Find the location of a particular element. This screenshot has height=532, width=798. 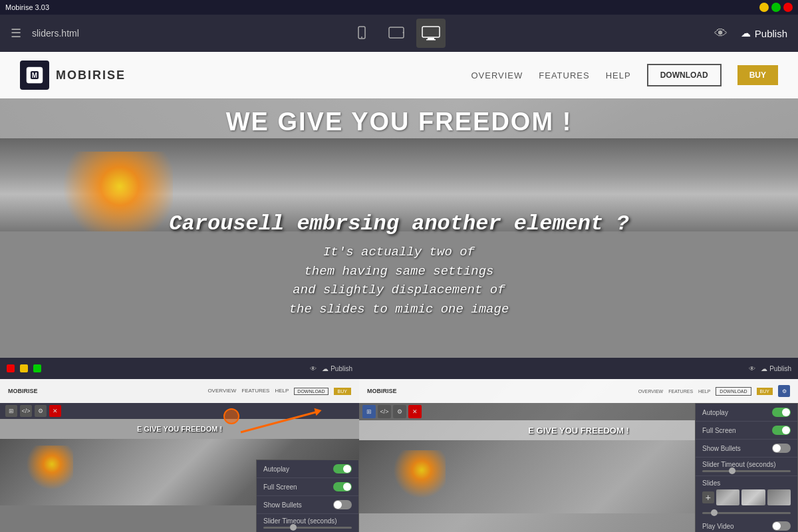

mini-close-btn is located at coordinates (11, 368).